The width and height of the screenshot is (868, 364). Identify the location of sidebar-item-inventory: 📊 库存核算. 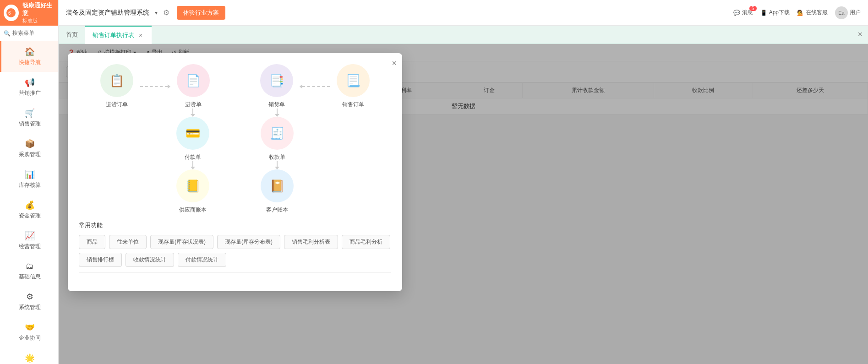
(29, 179).